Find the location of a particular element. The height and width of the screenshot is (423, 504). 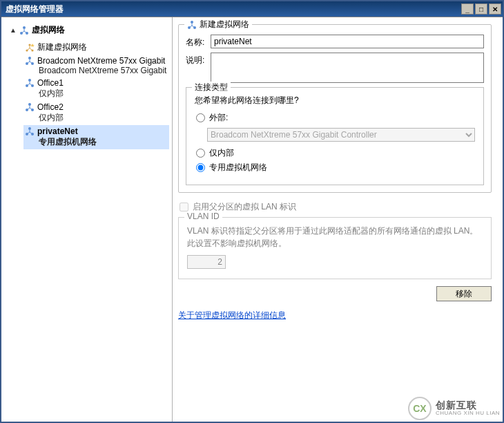

tree-item-sub: Broadcom NetXtreme 57xx Gigabit ... is located at coordinates (97, 70).